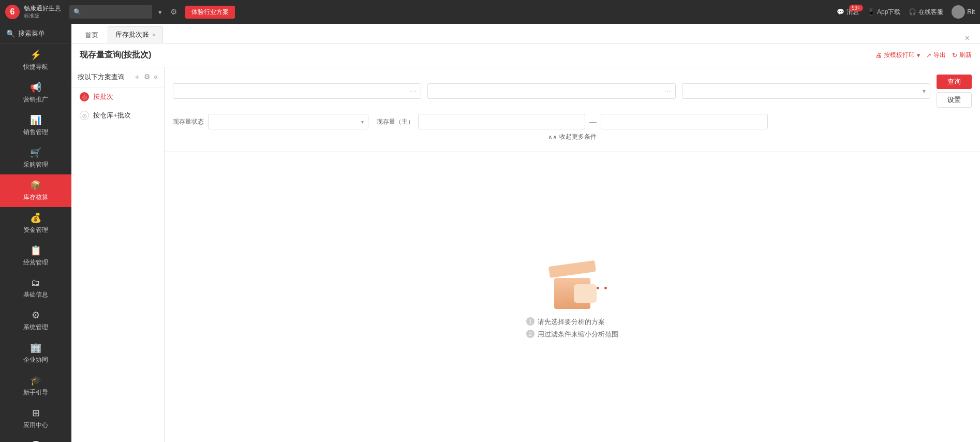  I want to click on sidebar-item-newbie: 🎓 新手引导, so click(36, 386).